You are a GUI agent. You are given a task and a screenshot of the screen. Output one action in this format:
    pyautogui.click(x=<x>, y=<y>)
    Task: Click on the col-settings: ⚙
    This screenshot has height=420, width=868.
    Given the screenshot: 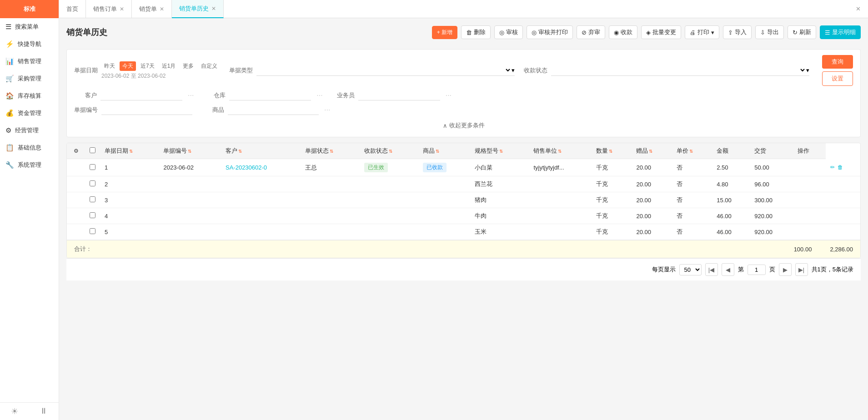 What is the action you would take?
    pyautogui.click(x=76, y=151)
    